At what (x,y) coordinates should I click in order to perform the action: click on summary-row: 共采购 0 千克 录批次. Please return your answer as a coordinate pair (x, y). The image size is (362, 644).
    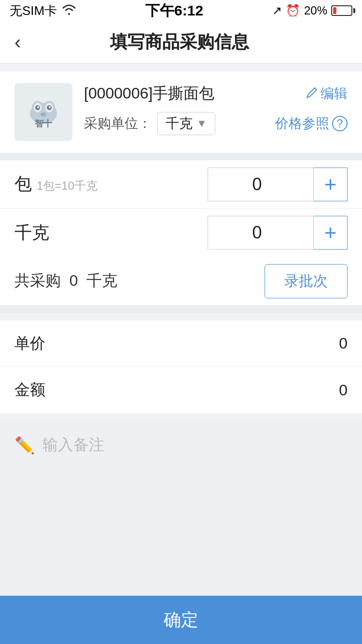
    Looking at the image, I should click on (181, 281).